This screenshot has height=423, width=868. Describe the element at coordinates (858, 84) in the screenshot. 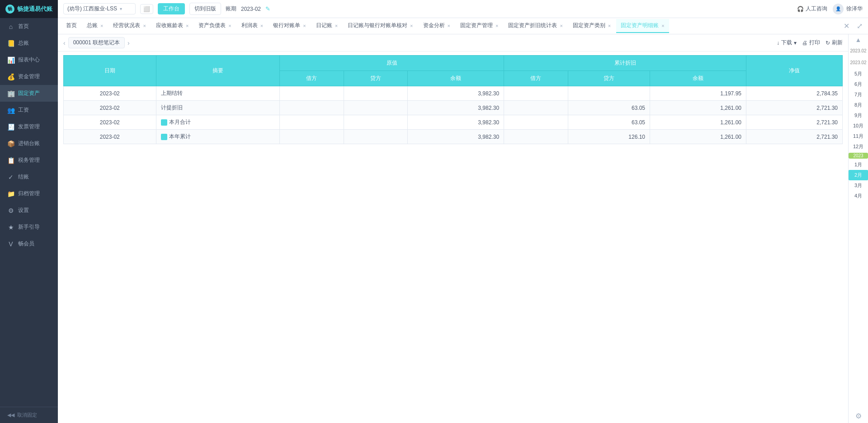

I see `rp-month: 6月` at that location.